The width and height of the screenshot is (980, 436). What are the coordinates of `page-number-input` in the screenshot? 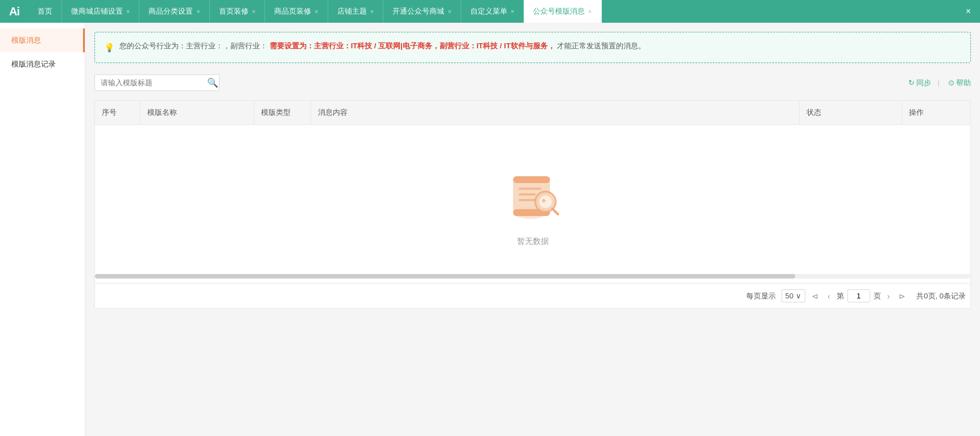 It's located at (859, 296).